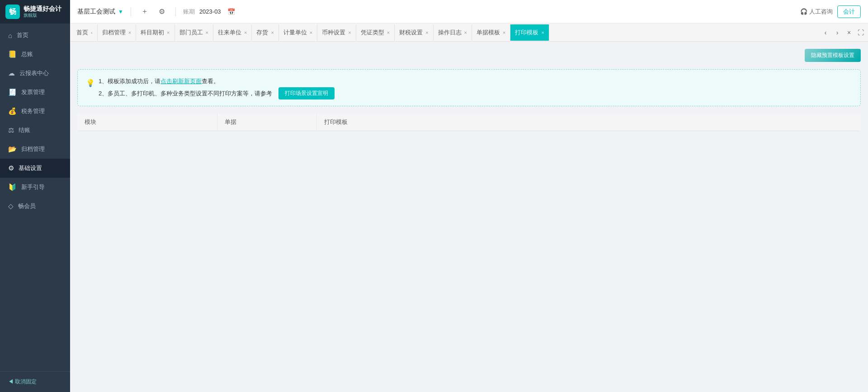 The image size is (868, 392). Describe the element at coordinates (33, 111) in the screenshot. I see `sidebar-item-label: 税务管理` at that location.